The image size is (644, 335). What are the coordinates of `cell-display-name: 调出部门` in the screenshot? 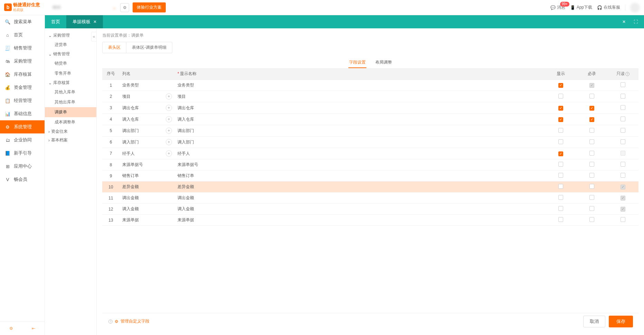 It's located at (360, 131).